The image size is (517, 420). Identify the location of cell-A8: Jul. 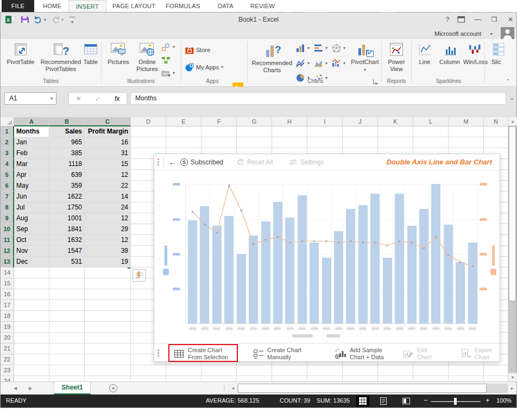
(31, 208).